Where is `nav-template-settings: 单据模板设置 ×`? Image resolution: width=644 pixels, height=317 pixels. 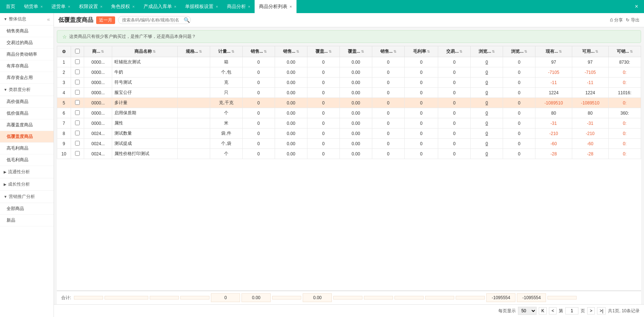 nav-template-settings: 单据模板设置 × is located at coordinates (201, 7).